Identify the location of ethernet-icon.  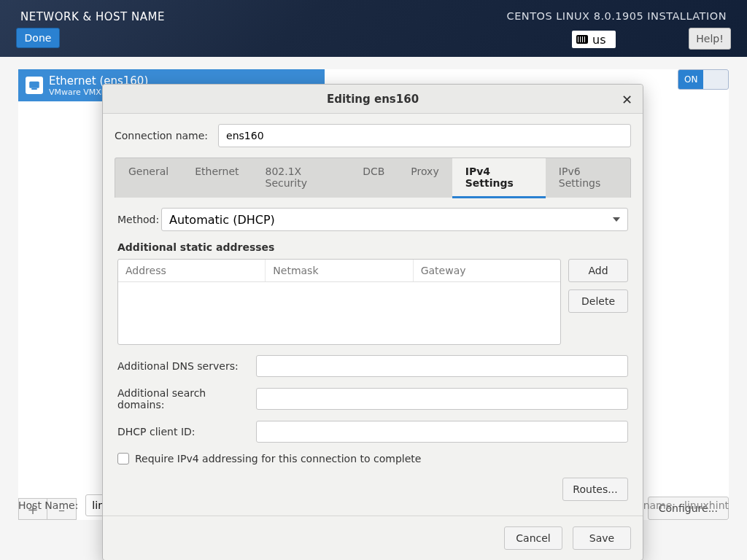
(34, 85).